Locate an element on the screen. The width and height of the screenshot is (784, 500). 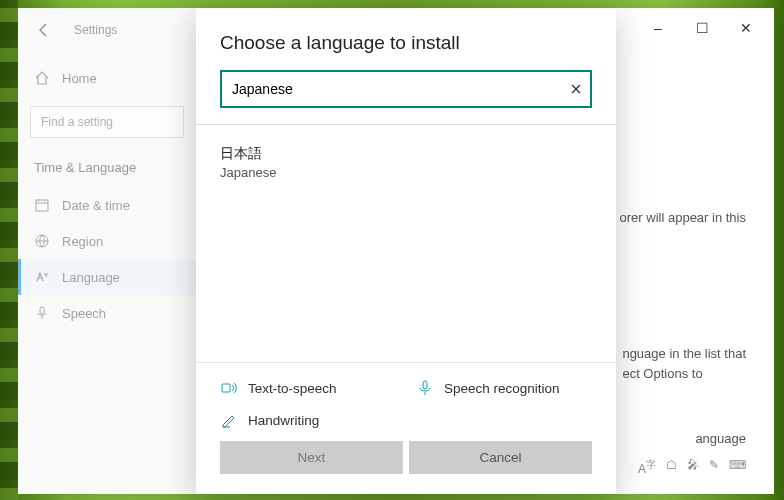
feature-label: Handwriting is located at coordinates (284, 420).